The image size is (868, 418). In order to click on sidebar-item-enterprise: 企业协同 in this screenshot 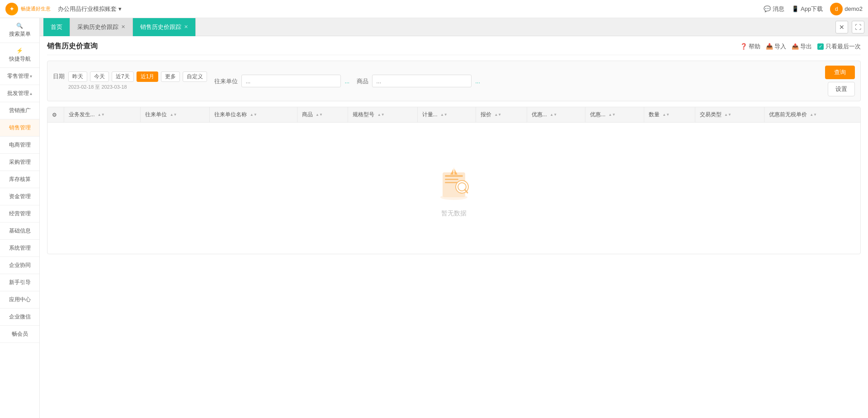, I will do `click(20, 266)`.